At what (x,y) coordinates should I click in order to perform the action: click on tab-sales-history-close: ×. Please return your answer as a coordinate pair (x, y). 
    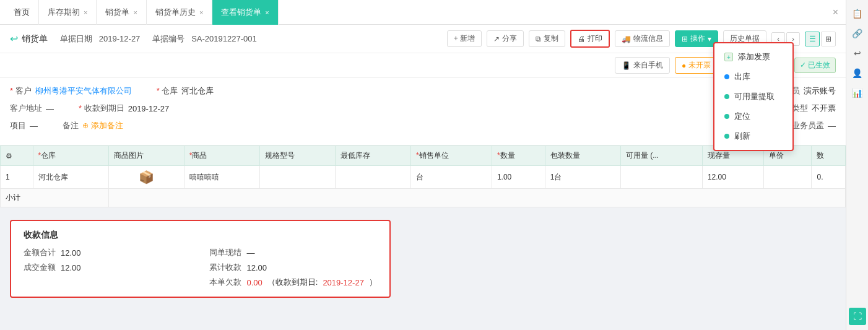
    Looking at the image, I should click on (201, 12).